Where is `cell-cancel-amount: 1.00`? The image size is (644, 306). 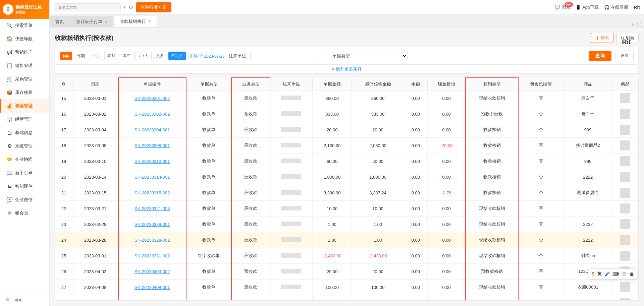 cell-cancel-amount: 1.00 is located at coordinates (378, 240).